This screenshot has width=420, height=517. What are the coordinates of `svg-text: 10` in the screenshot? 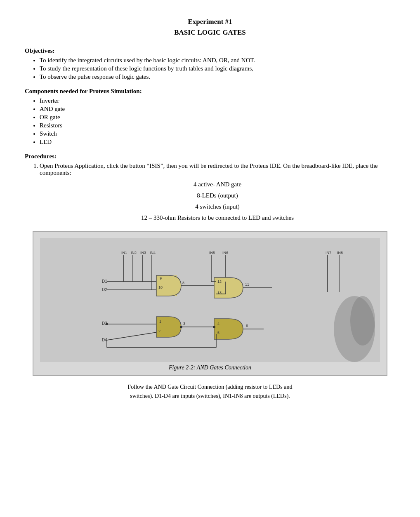 It's located at (160, 287).